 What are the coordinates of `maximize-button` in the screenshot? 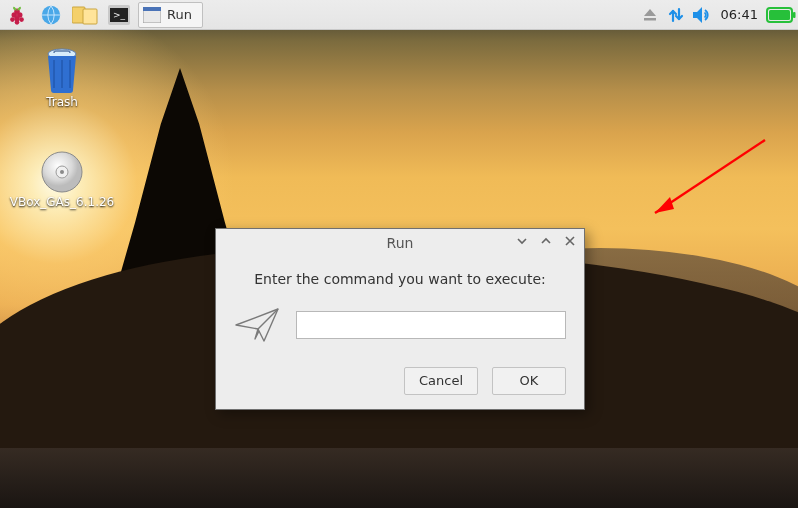 It's located at (546, 241).